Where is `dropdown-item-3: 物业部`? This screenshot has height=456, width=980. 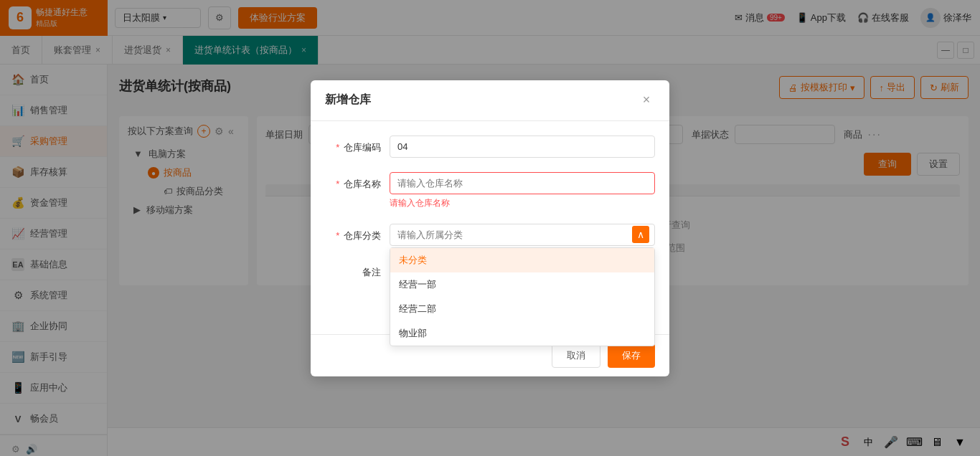
dropdown-item-3: 物业部 is located at coordinates (522, 333).